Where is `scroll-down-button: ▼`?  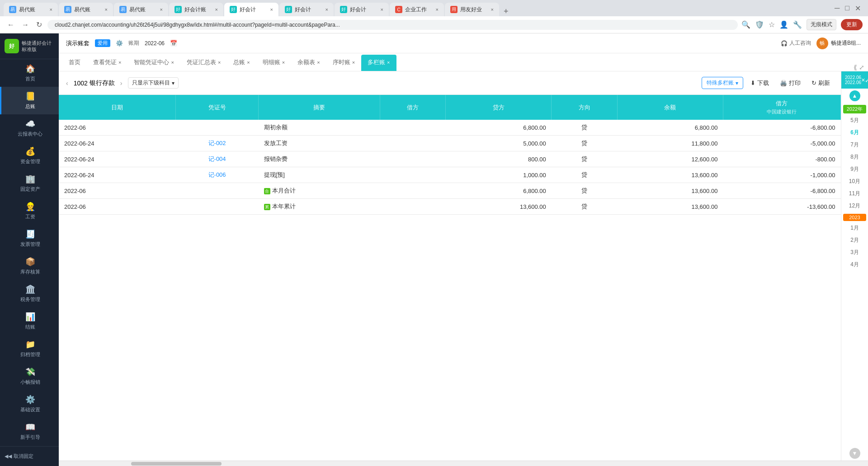
scroll-down-button: ▼ is located at coordinates (855, 453).